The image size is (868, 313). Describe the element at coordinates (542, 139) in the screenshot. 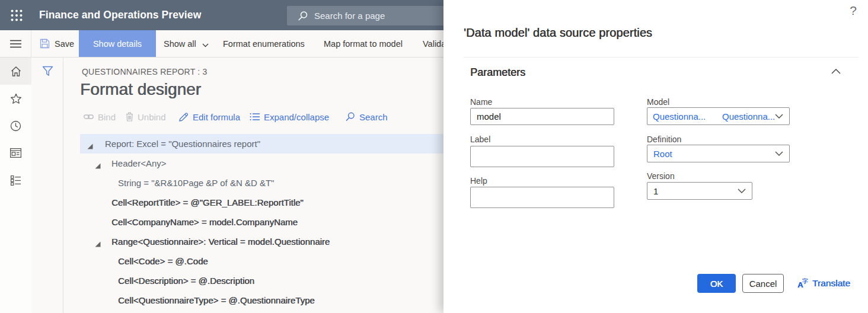

I see `label-field-label: Label` at that location.